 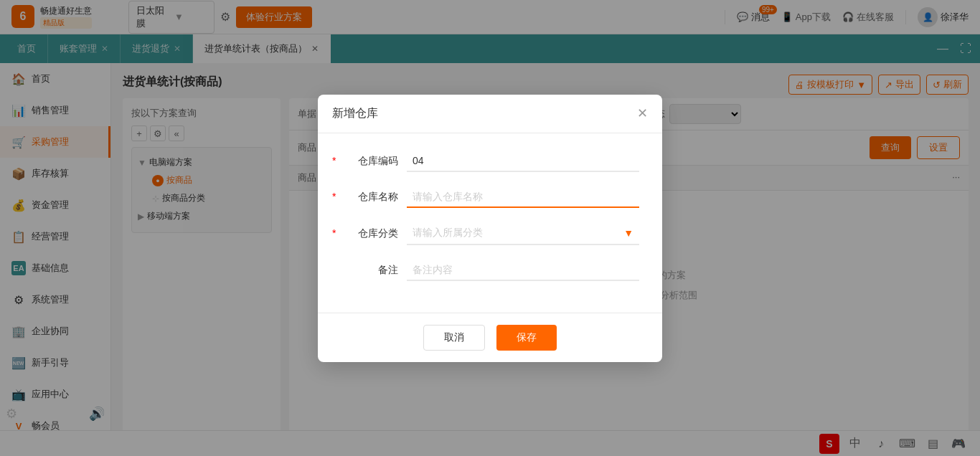 I want to click on code-input, so click(x=523, y=161).